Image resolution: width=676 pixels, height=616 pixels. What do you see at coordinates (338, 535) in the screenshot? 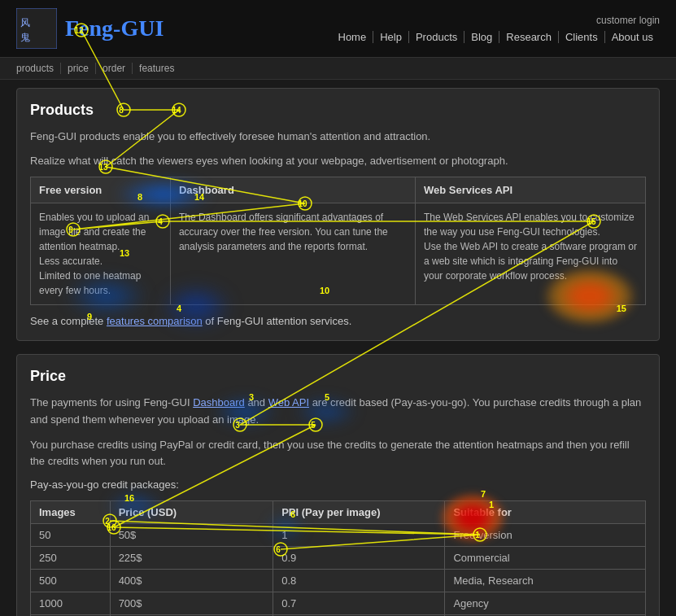
I see `table-row: 50 50$ 1 Free version` at bounding box center [338, 535].